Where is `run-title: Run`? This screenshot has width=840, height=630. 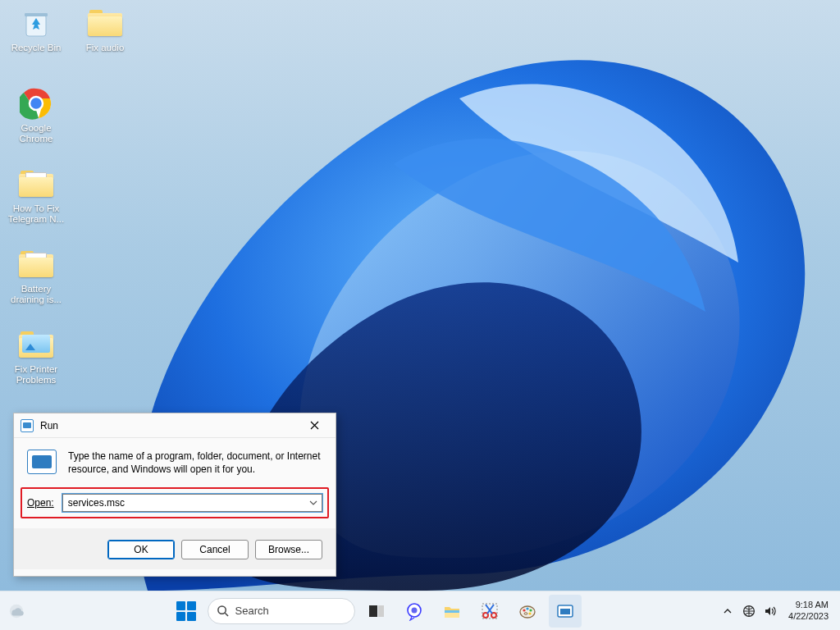
run-title: Run is located at coordinates (169, 426).